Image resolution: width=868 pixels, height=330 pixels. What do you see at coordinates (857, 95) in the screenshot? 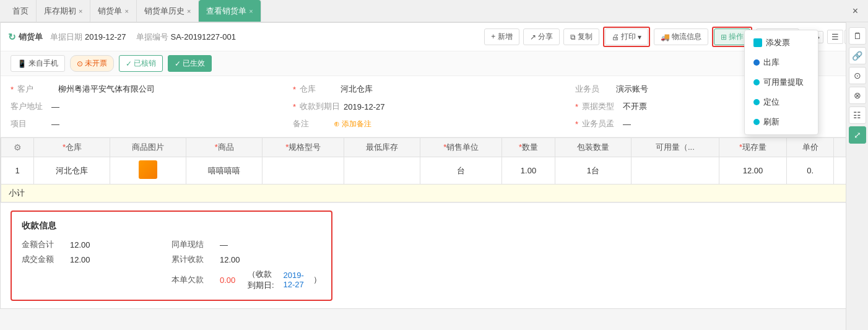
I see `right-btn-4: ⊗` at bounding box center [857, 95].